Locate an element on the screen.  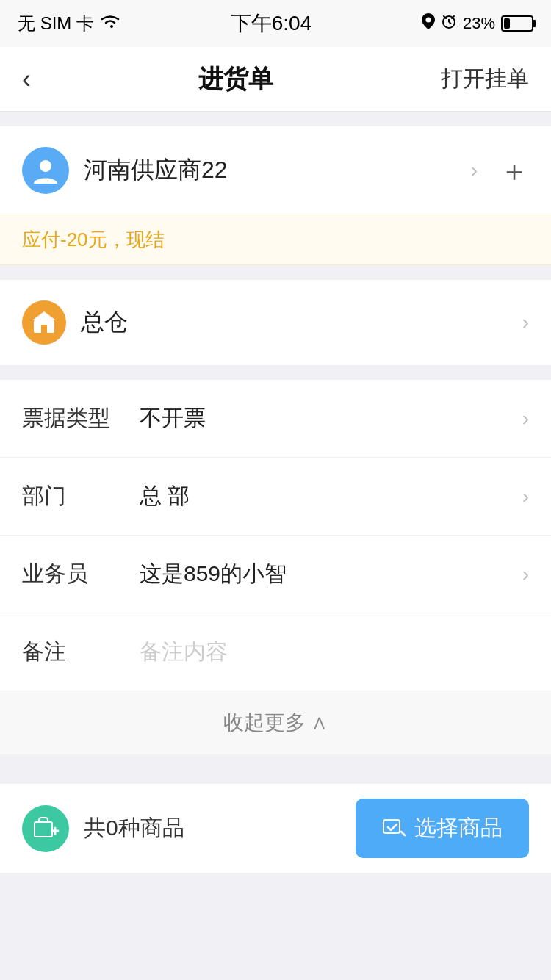
back-button: ‹ is located at coordinates (26, 79).